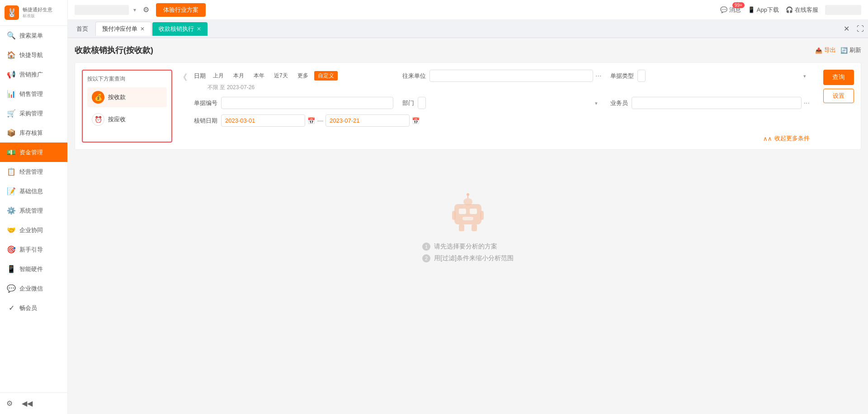 This screenshot has width=868, height=414. I want to click on receipt-offset-tab-close-icon: ✕, so click(199, 29).